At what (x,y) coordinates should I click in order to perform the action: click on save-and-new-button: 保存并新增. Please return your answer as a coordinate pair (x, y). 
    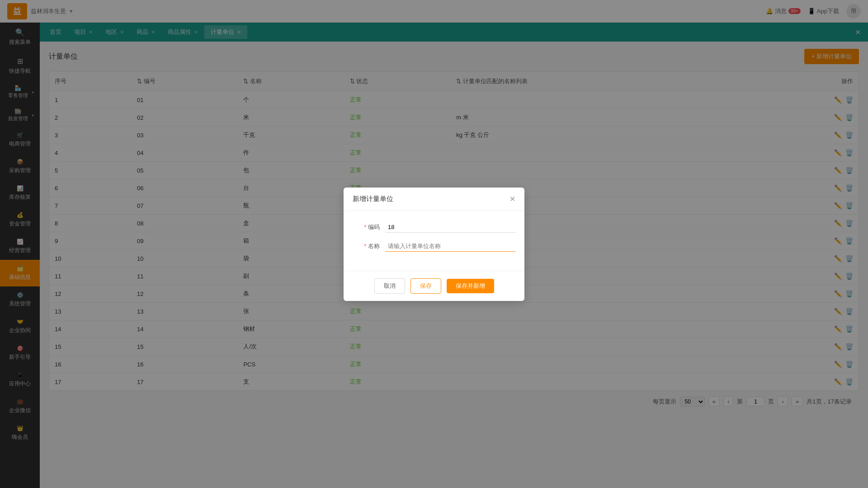
    Looking at the image, I should click on (470, 286).